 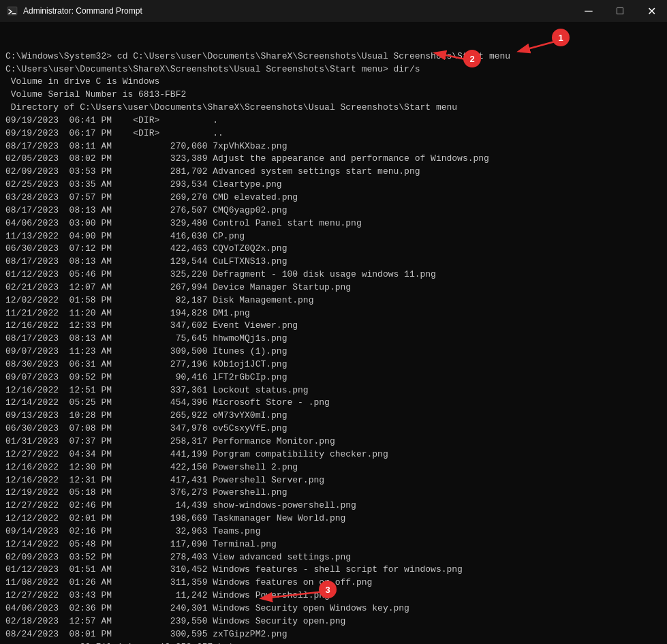 What do you see at coordinates (334, 198) in the screenshot?
I see `terminal-line: 03/28/2023 07:57 PM 269,270 CMD elevated…` at bounding box center [334, 198].